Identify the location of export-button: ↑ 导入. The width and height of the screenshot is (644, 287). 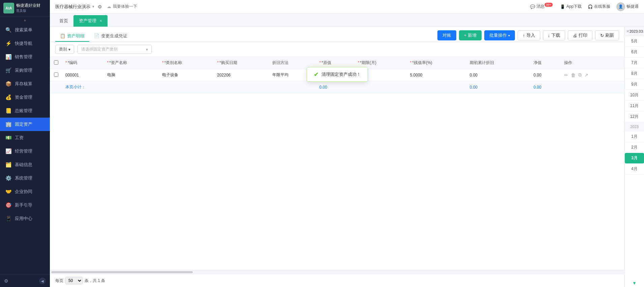
(529, 35).